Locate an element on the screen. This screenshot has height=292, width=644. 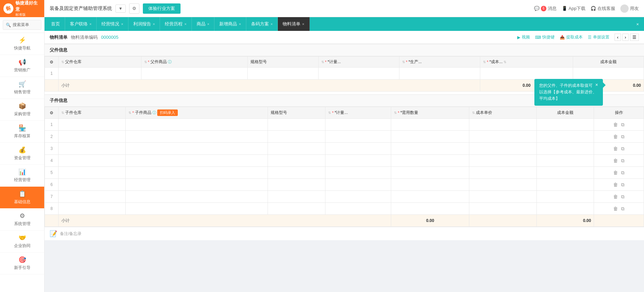
experience-button: 体验行业方案 is located at coordinates (162, 9).